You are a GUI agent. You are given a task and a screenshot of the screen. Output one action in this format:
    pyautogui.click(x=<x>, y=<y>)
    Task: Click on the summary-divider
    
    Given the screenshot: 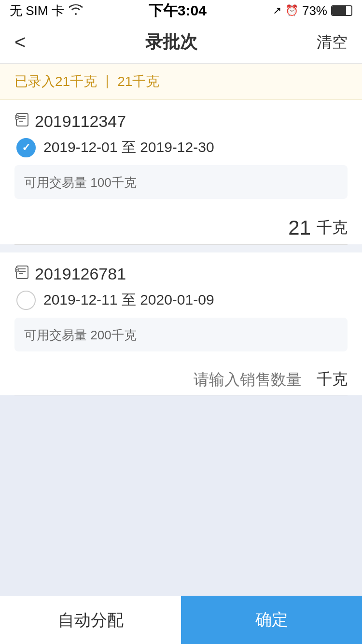 What is the action you would take?
    pyautogui.click(x=107, y=82)
    